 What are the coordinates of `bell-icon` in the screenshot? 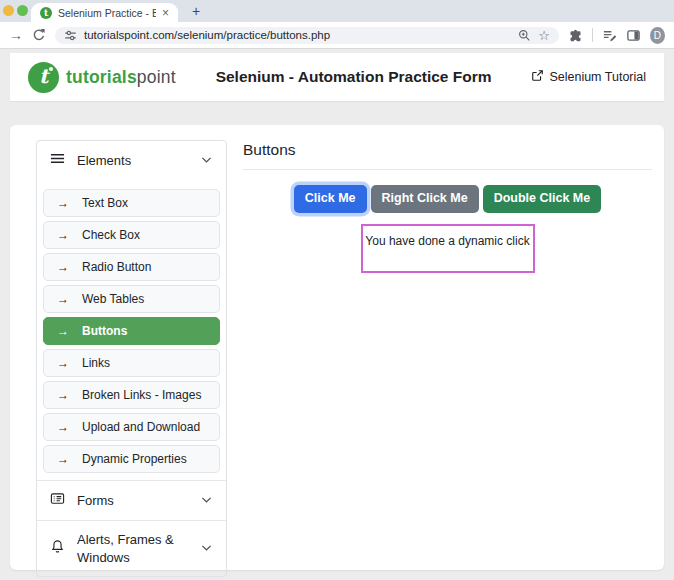 It's located at (58, 548).